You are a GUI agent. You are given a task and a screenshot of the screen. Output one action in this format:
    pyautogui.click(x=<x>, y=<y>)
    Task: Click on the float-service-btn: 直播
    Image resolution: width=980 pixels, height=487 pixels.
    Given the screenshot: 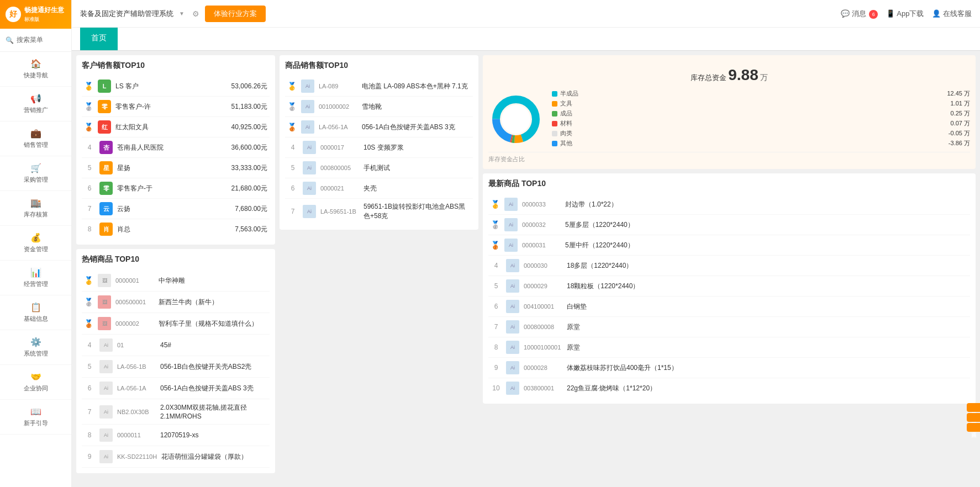 What is the action you would take?
    pyautogui.click(x=973, y=427)
    